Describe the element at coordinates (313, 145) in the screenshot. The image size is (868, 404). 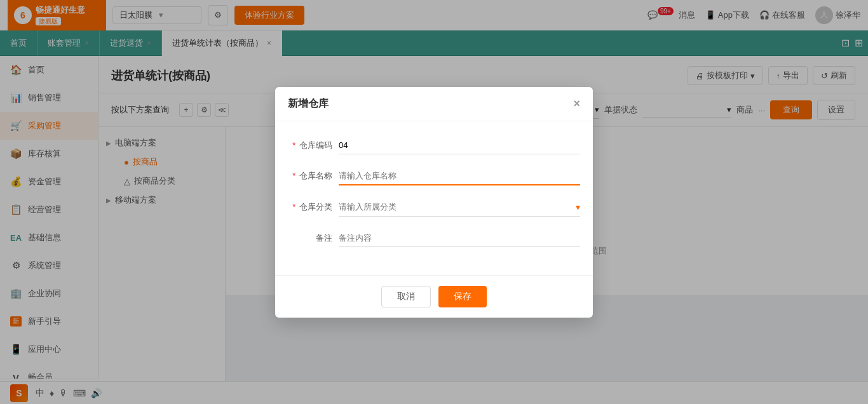
I see `form-label-code: * 仓库编码` at that location.